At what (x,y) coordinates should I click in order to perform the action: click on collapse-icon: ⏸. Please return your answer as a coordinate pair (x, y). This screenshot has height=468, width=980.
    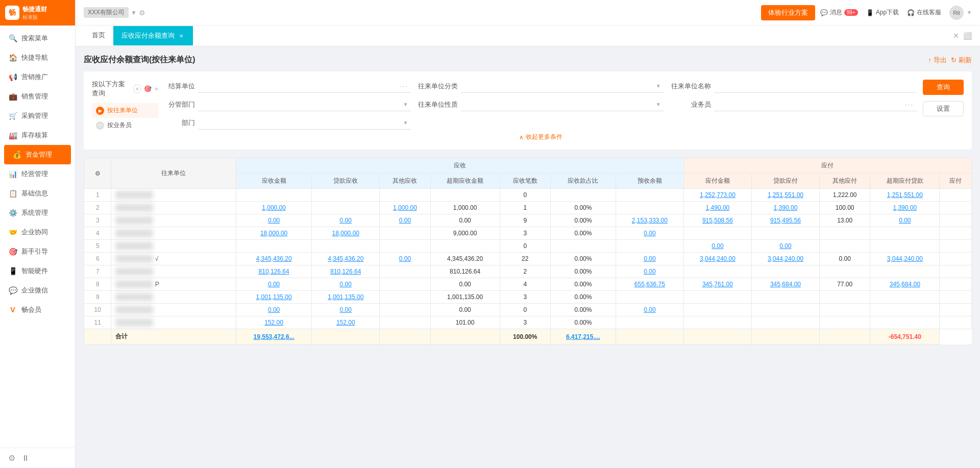
    Looking at the image, I should click on (26, 458).